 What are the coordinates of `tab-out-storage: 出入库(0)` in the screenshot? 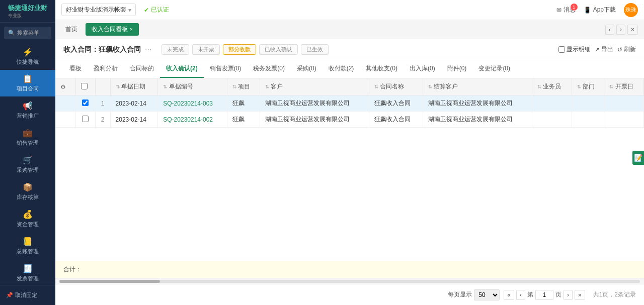 It's located at (423, 69).